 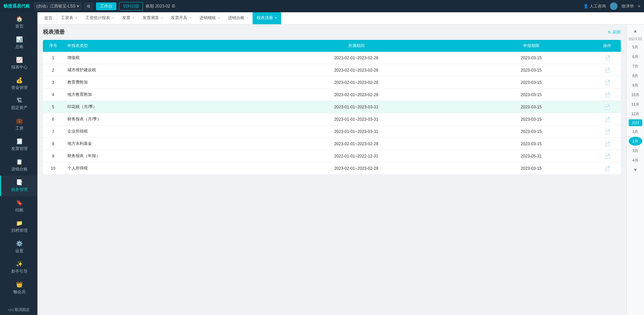 What do you see at coordinates (19, 145) in the screenshot?
I see `sidebar-item-invoice: 🧾 发票管理` at bounding box center [19, 145].